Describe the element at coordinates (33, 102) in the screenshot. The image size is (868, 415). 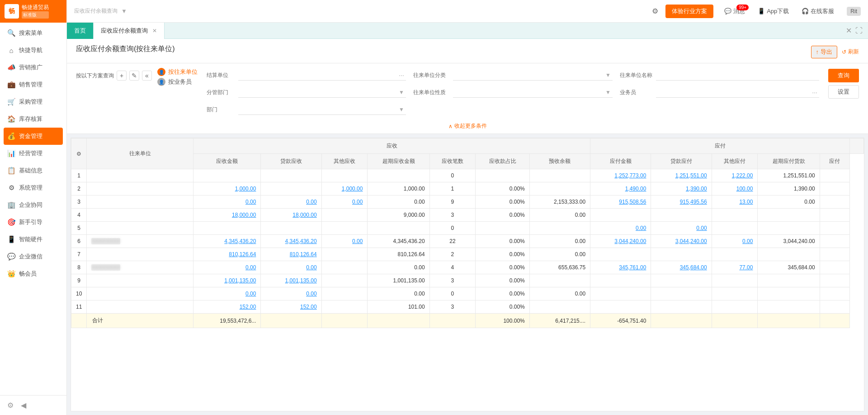
I see `sidebar-item-purchase: 🛒 采购管理` at that location.